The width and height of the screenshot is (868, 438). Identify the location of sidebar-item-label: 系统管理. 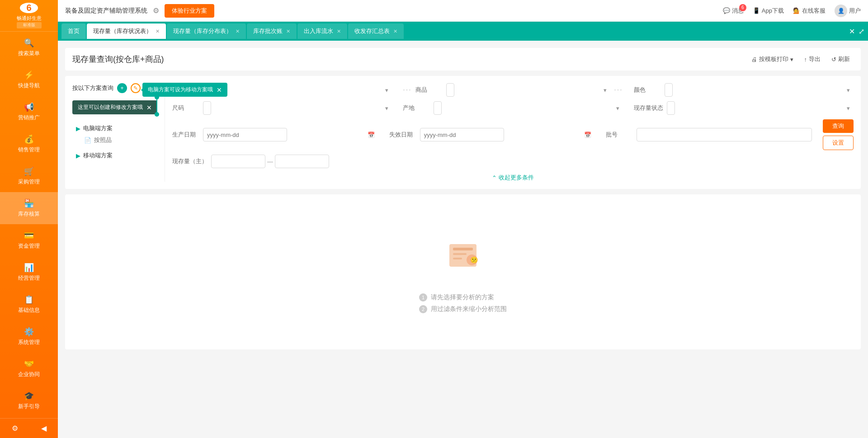
(29, 343).